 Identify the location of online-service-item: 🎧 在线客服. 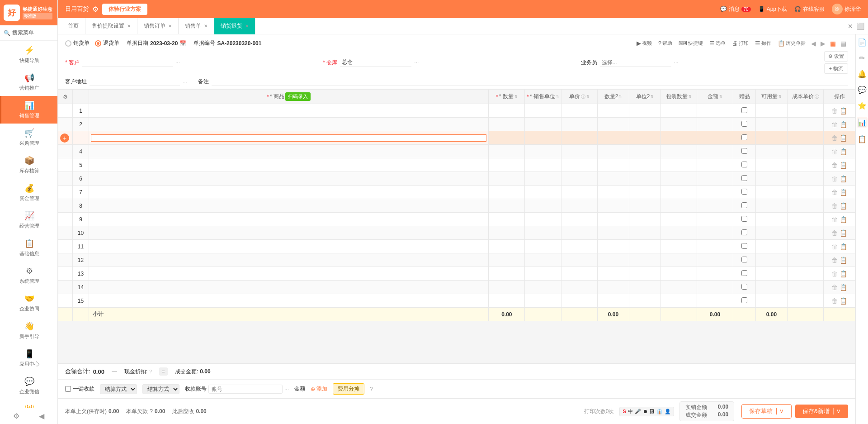
(809, 9).